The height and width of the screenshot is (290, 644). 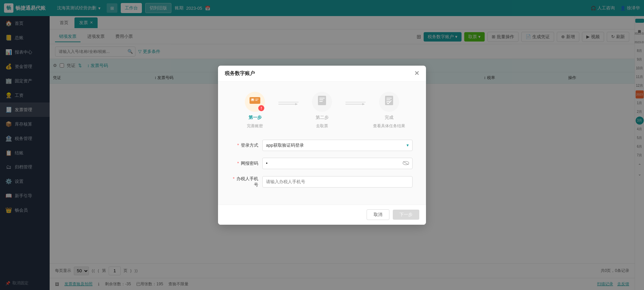 I want to click on form-row-login-method: * 登录方式 app获取验证码登录 ▾, so click(x=322, y=145).